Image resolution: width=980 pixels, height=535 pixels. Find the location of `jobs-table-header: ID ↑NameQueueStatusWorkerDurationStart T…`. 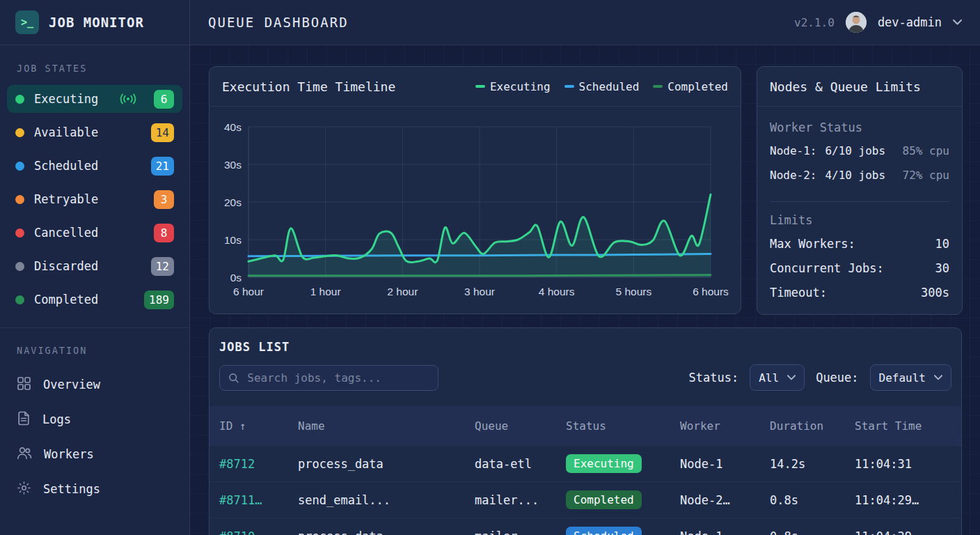

jobs-table-header: ID ↑NameQueueStatusWorkerDurationStart T… is located at coordinates (585, 426).